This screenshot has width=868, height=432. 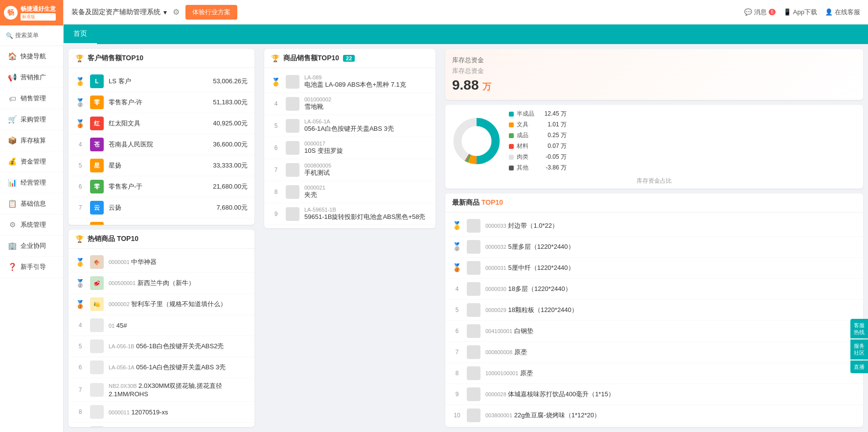 I want to click on sidebar-item-operations: 📊 经营管理, so click(x=31, y=183).